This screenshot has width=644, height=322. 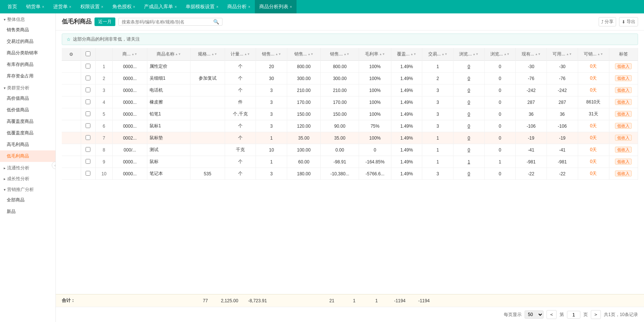 What do you see at coordinates (469, 54) in the screenshot?
I see `col-header-browse1: 浏览... ▲▼` at bounding box center [469, 54].